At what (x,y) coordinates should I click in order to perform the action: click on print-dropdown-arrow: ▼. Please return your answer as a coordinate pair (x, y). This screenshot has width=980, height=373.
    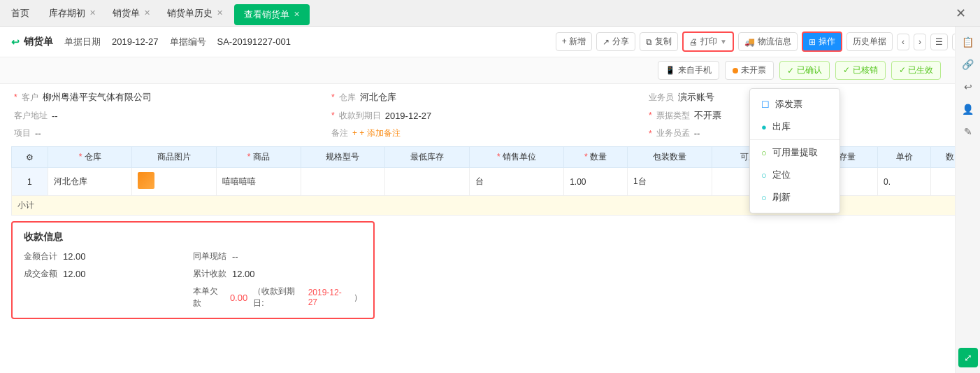
    Looking at the image, I should click on (723, 42).